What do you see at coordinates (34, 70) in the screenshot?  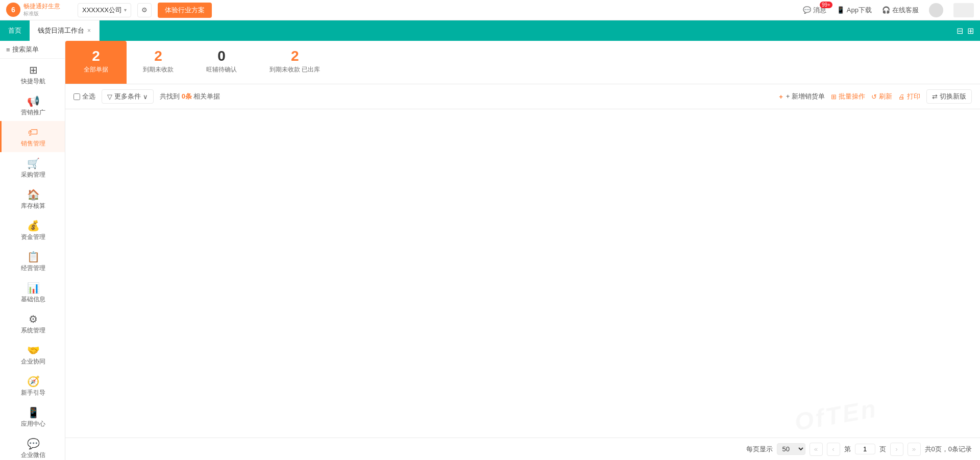 I see `grid-icon: ⊞` at bounding box center [34, 70].